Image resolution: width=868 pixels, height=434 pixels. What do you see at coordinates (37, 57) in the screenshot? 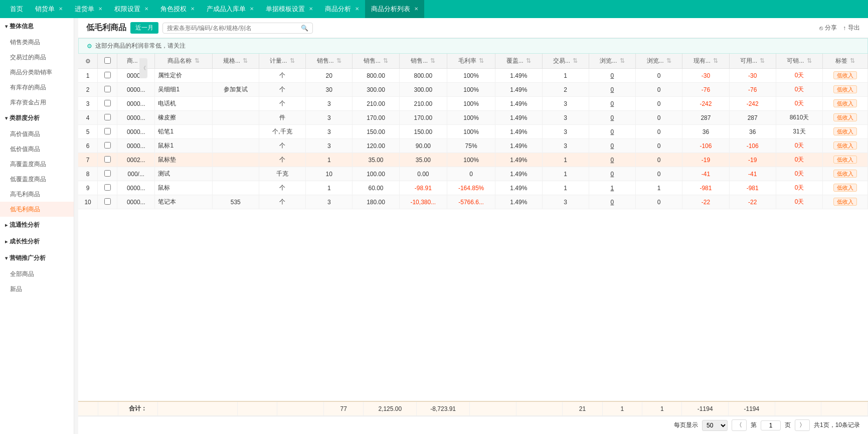
I see `sidebar-item-traded-goods: 交易过的商品` at bounding box center [37, 57].